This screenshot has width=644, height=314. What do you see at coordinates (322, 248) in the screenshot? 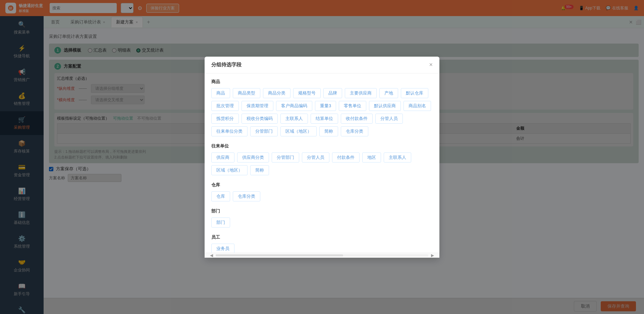
I see `field-tags-4: 业务员` at bounding box center [322, 248].